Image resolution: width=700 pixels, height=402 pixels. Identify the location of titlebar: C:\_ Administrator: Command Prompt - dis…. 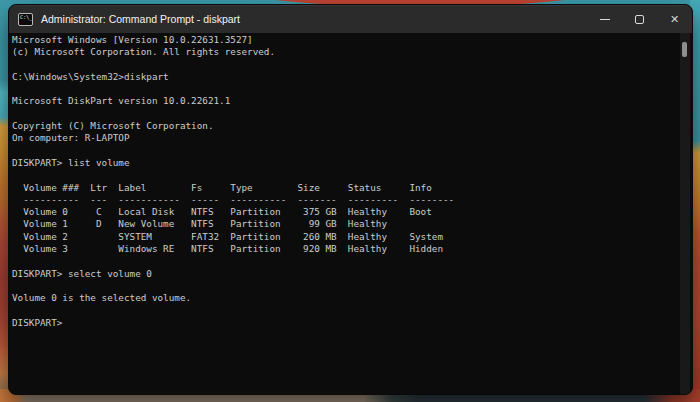
(350, 19).